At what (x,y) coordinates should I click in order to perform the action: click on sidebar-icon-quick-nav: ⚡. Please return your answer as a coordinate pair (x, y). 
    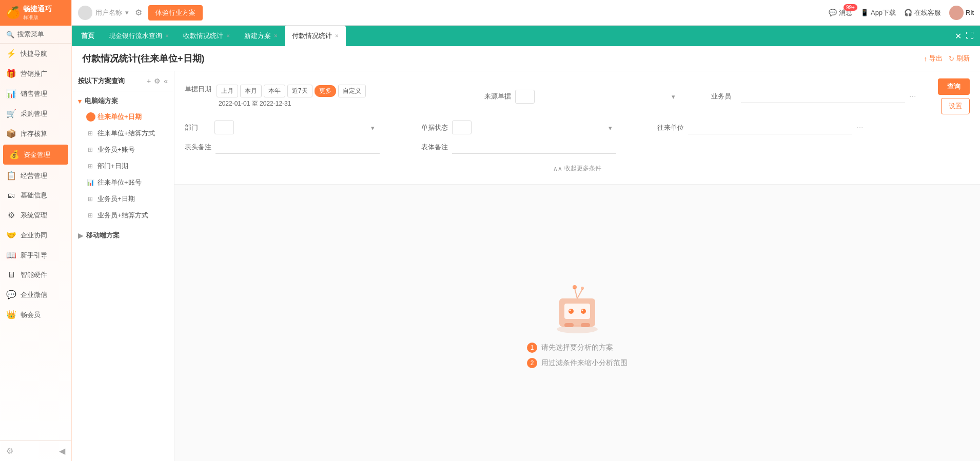
    Looking at the image, I should click on (11, 53).